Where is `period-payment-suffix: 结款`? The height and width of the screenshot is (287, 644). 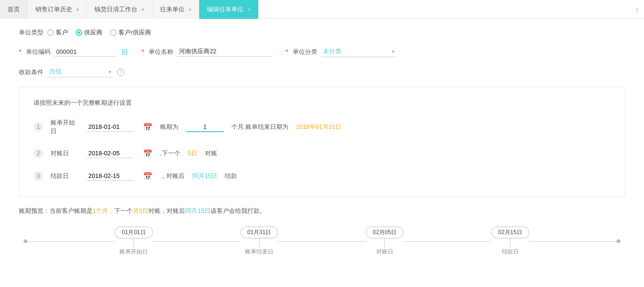 period-payment-suffix: 结款 is located at coordinates (231, 176).